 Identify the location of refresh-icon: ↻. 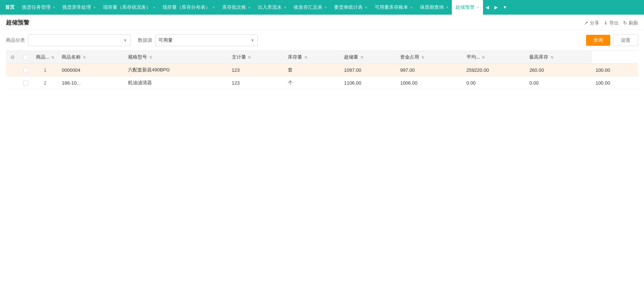
(625, 23).